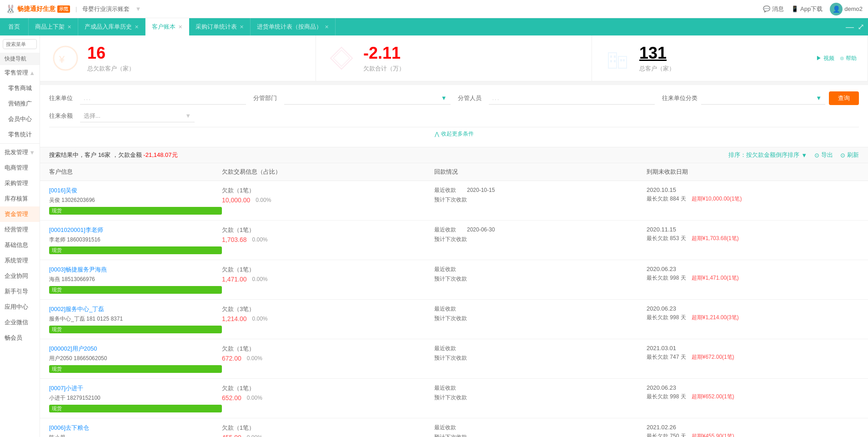  Describe the element at coordinates (715, 317) in the screenshot. I see `overdue-text-4: 超期¥1,214.00(3笔)` at that location.